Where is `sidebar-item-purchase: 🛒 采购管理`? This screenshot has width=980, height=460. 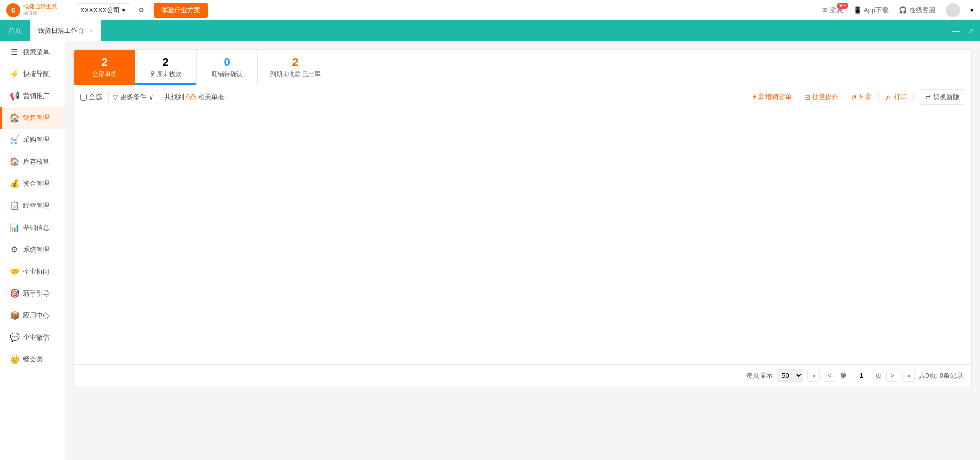 sidebar-item-purchase: 🛒 采购管理 is located at coordinates (33, 140).